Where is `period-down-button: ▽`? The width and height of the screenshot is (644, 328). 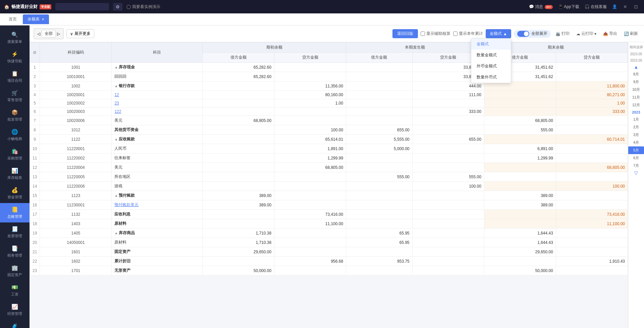 period-down-button: ▽ is located at coordinates (636, 173).